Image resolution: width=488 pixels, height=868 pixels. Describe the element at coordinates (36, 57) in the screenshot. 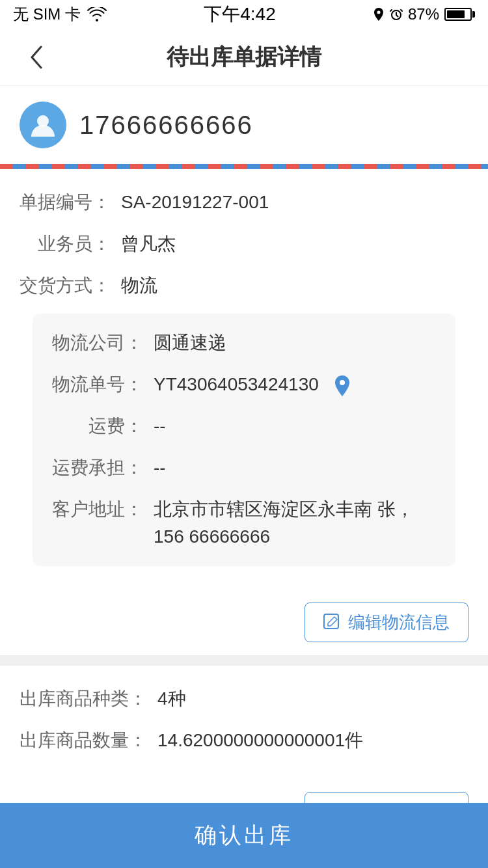

I see `back-button` at that location.